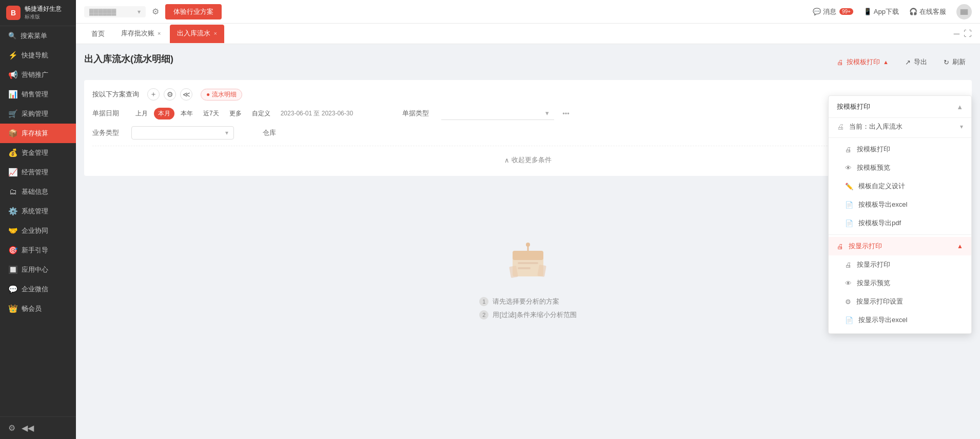  I want to click on date-this-month: 本月, so click(164, 114).